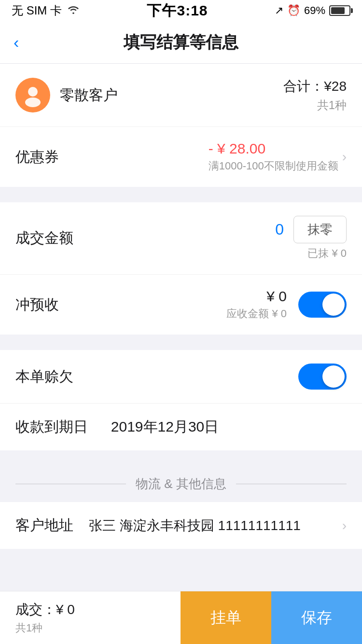 The image size is (362, 644). Describe the element at coordinates (315, 95) in the screenshot. I see `customer-total: 合计：¥28 共1种` at that location.